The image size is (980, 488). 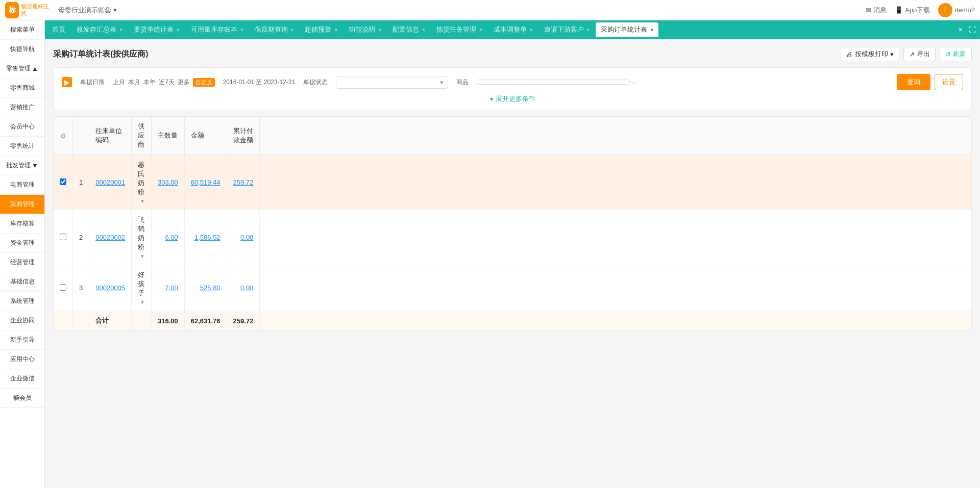 What do you see at coordinates (59, 30) in the screenshot?
I see `tab-home: 首页` at bounding box center [59, 30].